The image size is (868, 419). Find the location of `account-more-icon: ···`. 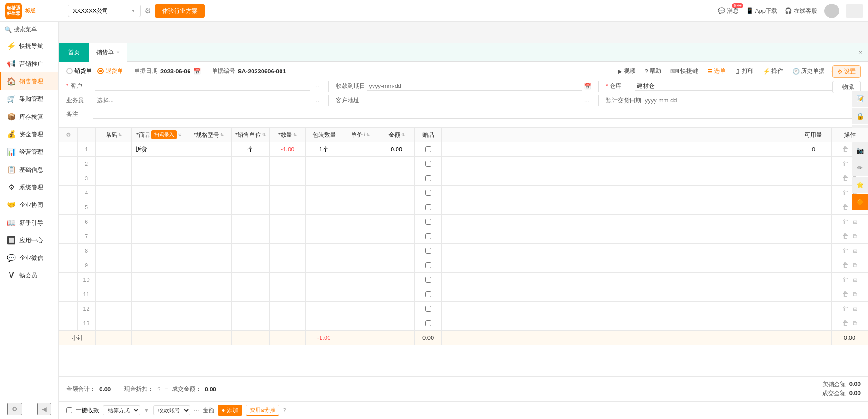

account-more-icon: ··· is located at coordinates (197, 410).